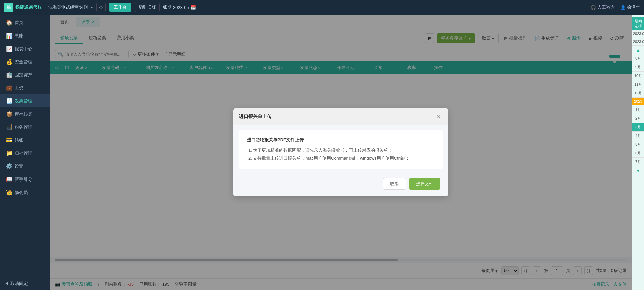  What do you see at coordinates (638, 24) in the screenshot?
I see `period-header: 期间选择` at bounding box center [638, 24].